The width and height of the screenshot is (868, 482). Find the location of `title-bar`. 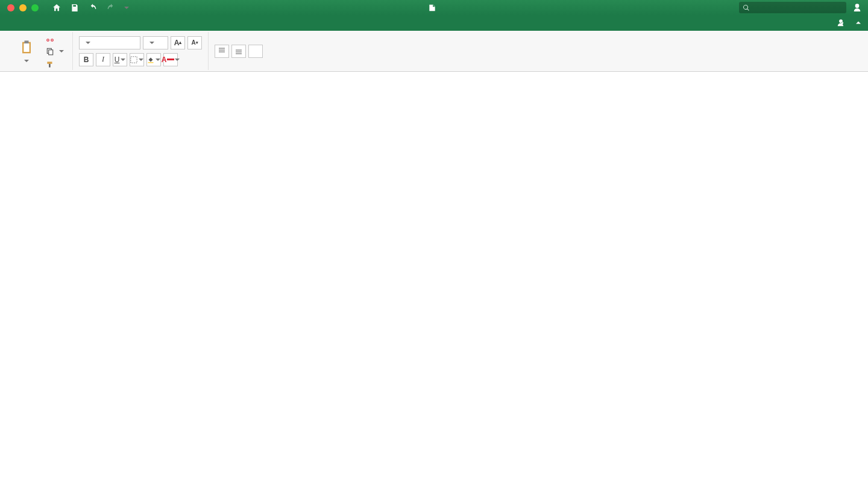

title-bar is located at coordinates (434, 7).